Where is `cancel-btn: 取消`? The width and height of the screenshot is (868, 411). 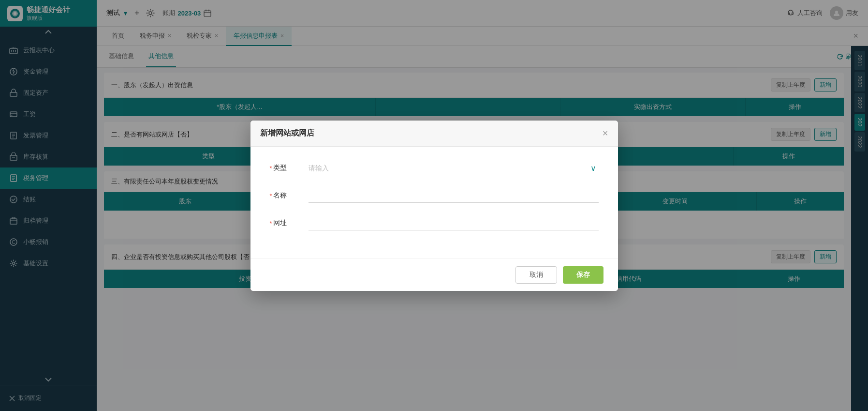 cancel-btn: 取消 is located at coordinates (536, 275).